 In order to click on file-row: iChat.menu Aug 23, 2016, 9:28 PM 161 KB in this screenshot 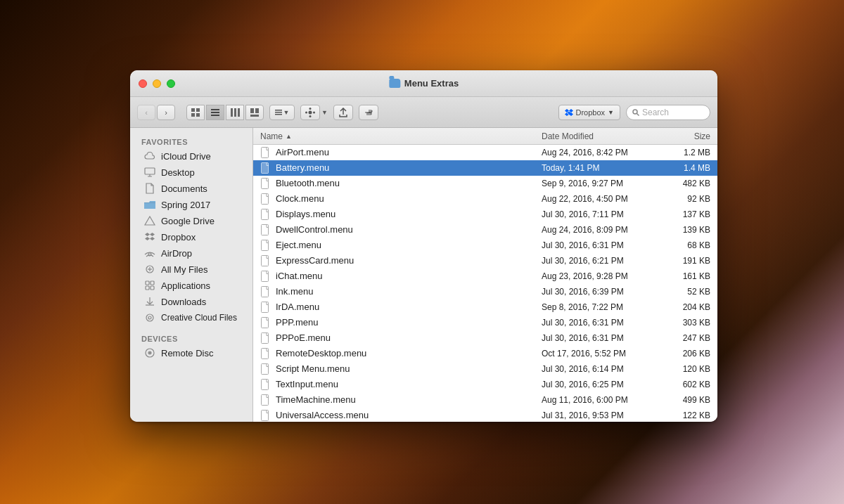, I will do `click(485, 276)`.